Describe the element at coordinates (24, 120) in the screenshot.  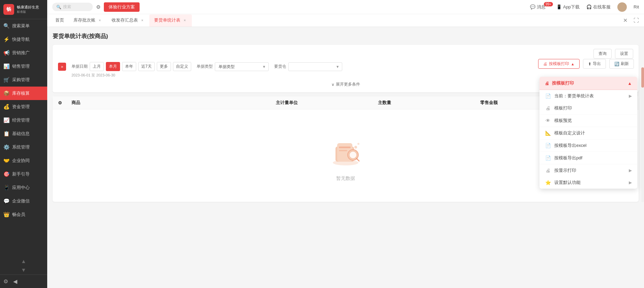
I see `sidebar-item-operation: 📈 经营管理` at that location.